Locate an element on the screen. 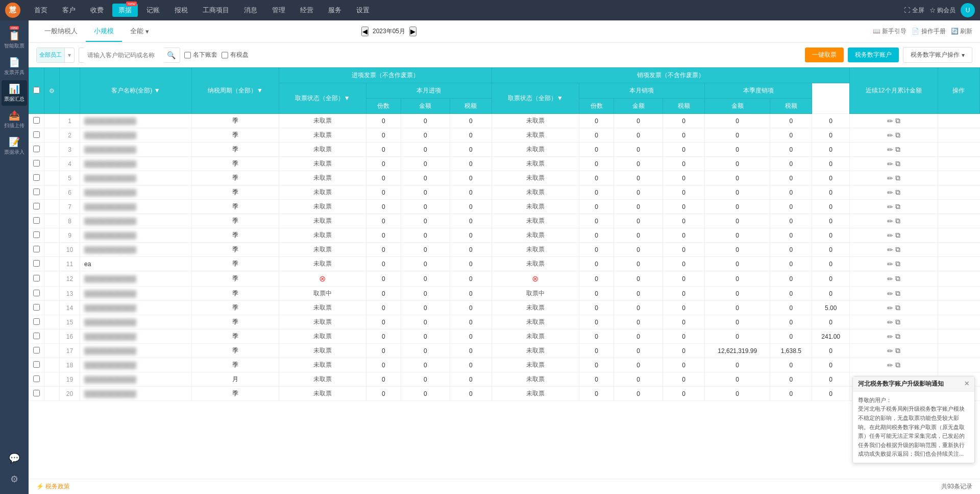 The width and height of the screenshot is (980, 494). name-under-books-input is located at coordinates (188, 55).